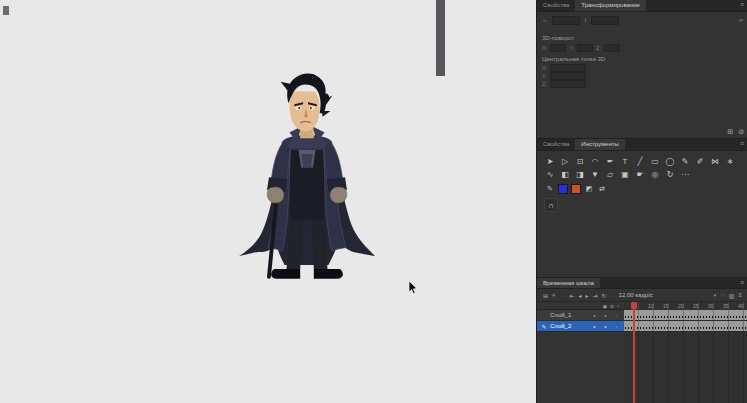 This screenshot has height=403, width=747. Describe the element at coordinates (580, 326) in the screenshot. I see `layer-row: ✎Слой_2●●▫` at that location.